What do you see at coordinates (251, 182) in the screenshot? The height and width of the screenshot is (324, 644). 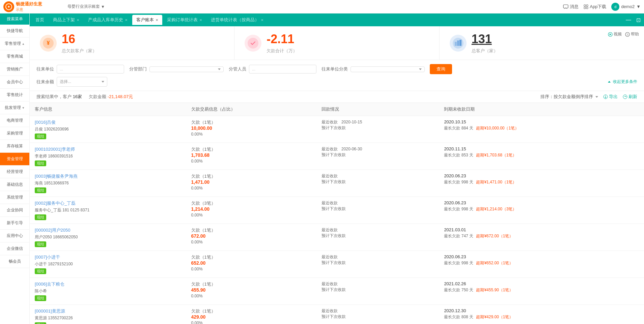 I see `debt-amount-2: 1,471.00` at bounding box center [251, 182].